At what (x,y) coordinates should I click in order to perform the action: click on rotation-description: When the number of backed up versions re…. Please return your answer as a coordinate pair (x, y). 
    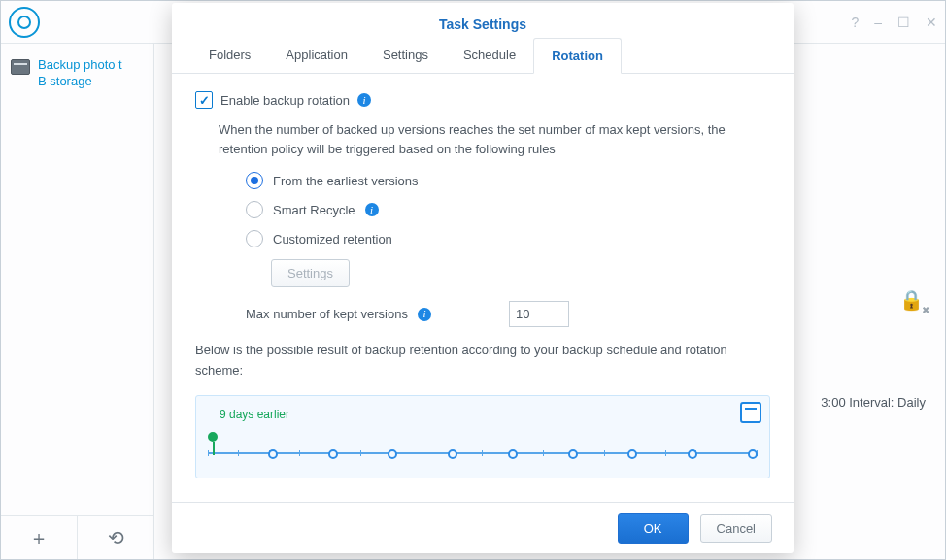
    Looking at the image, I should click on (494, 140).